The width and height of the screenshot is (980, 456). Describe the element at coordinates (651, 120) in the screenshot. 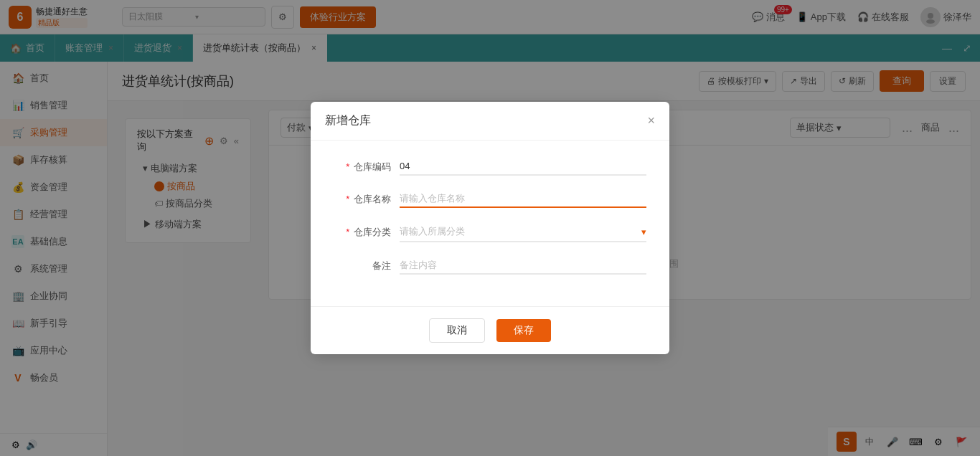

I see `modal-close-button: ×` at that location.